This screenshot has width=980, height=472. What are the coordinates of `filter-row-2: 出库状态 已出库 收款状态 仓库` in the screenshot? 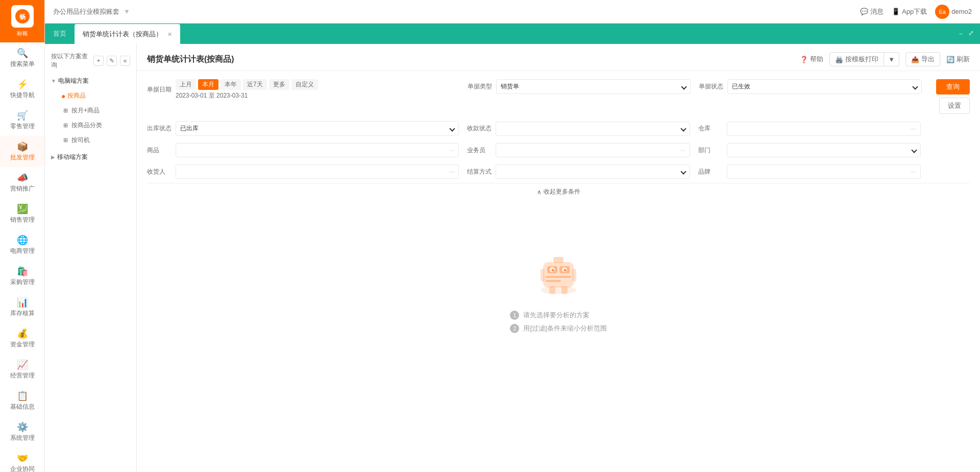 It's located at (558, 129).